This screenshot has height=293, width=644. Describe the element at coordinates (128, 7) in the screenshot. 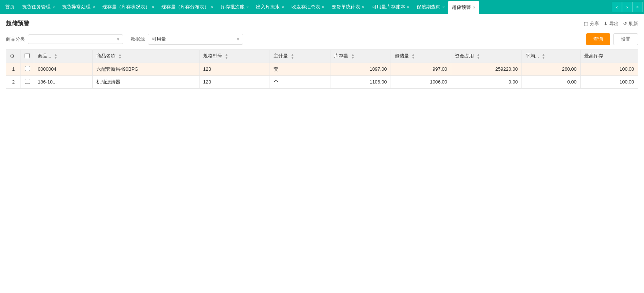

I see `nav-stock-status: 现存量（库存状况表） ×` at that location.